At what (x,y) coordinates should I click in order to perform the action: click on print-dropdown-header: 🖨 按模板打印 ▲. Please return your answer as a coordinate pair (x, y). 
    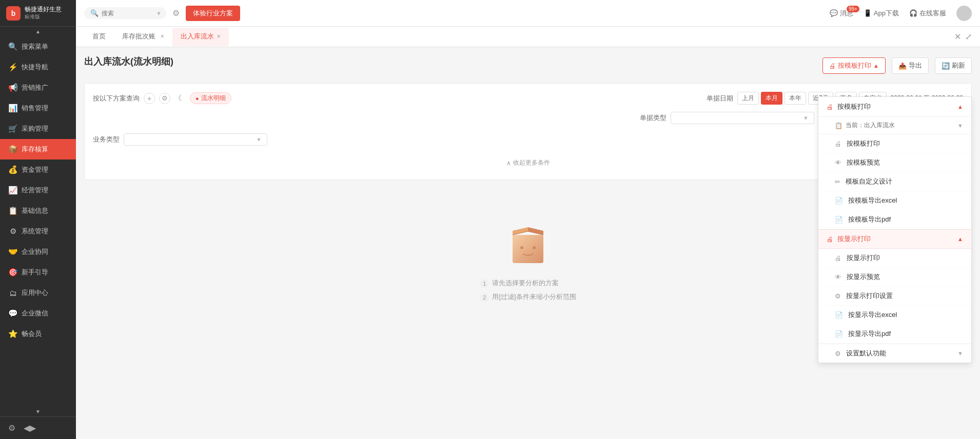
    Looking at the image, I should click on (895, 107).